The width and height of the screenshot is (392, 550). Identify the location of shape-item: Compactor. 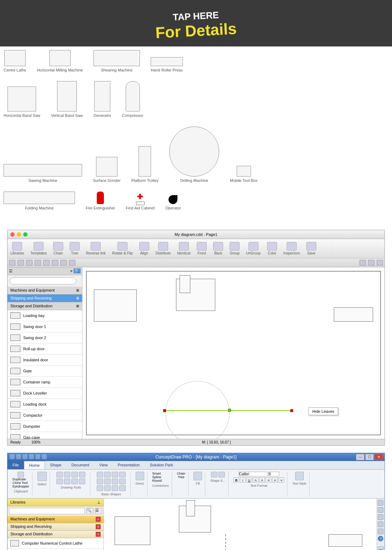
(45, 415).